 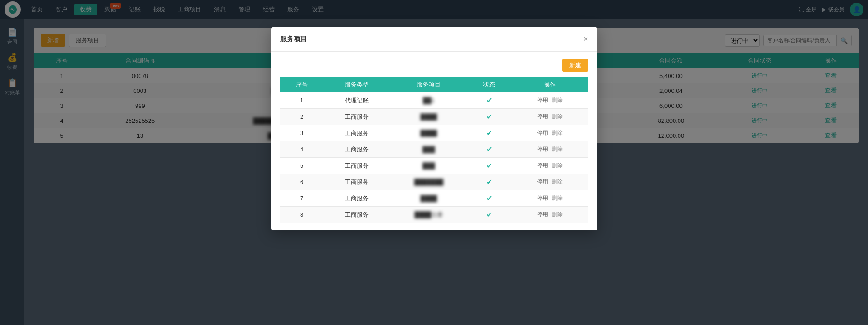 I want to click on dialog-table-row: 6工商服务███████✔停用删除, so click(x=434, y=182).